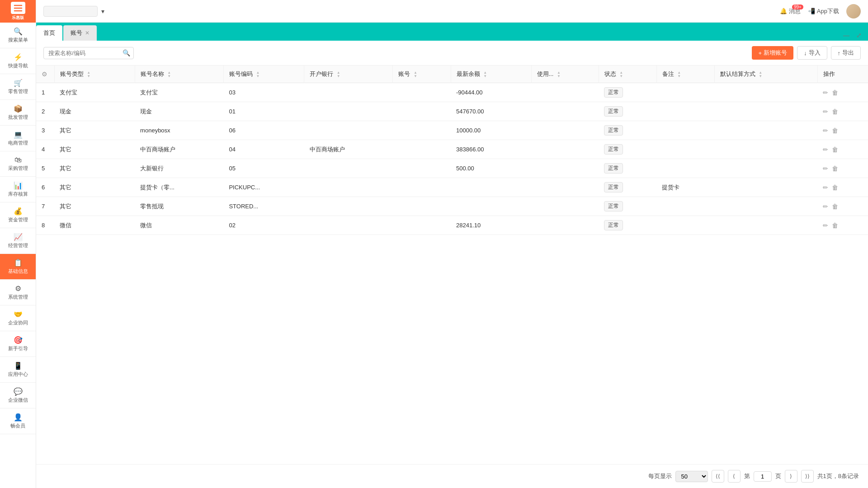  I want to click on cell-balance: 500.00, so click(491, 169).